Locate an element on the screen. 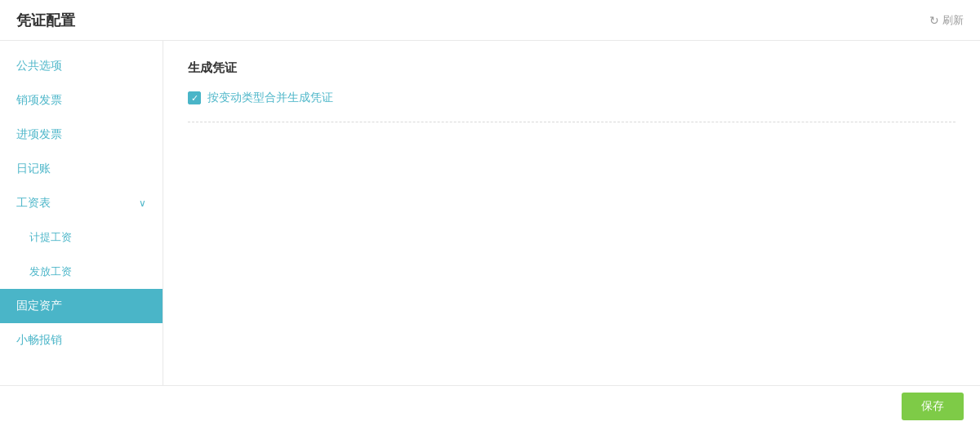 The height and width of the screenshot is (426, 980). sidebar: 公共选项 销项发票 进项发票 日记账 工资表 ∨ 计提工资 发放工资 固定资 is located at coordinates (82, 213).